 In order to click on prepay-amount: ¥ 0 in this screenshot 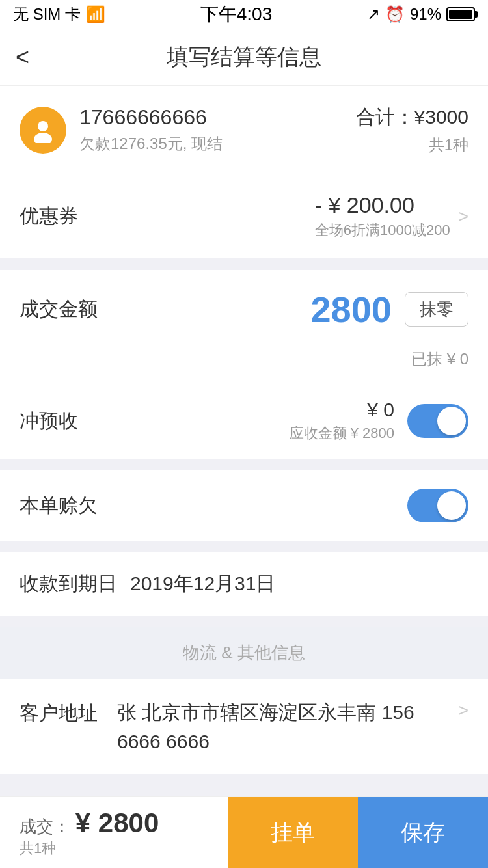, I will do `click(342, 410)`.